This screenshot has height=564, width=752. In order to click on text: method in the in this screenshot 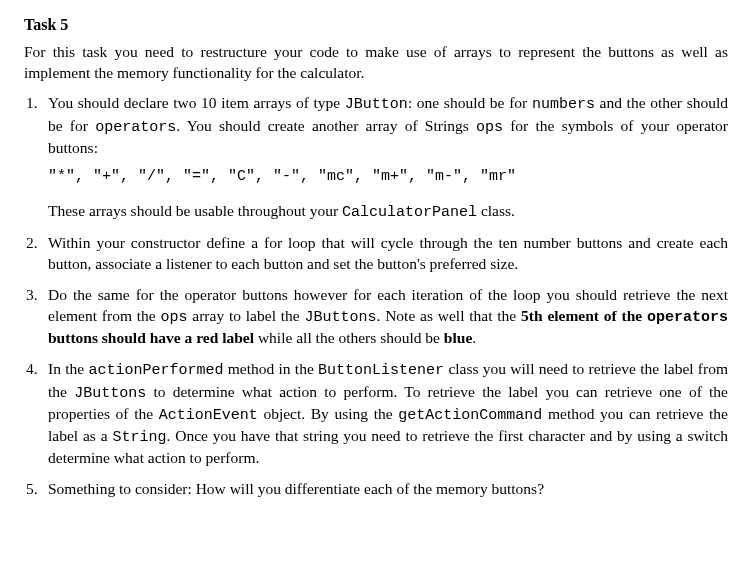, I will do `click(270, 368)`.